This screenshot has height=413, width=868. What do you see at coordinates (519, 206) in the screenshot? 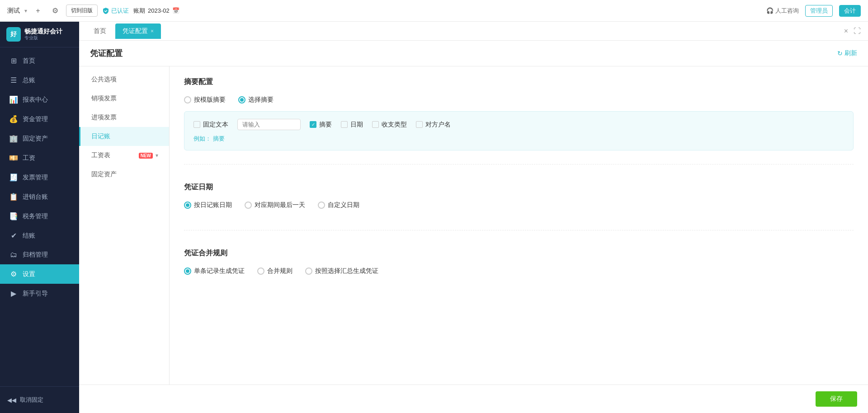
I see `date-section: 凭证日期 按日记账日期 对应期间最后一天` at bounding box center [519, 206].